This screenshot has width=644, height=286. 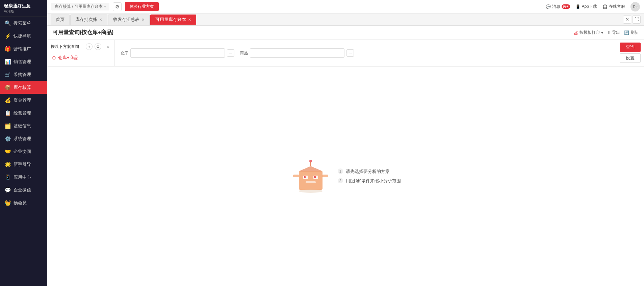 What do you see at coordinates (8, 139) in the screenshot?
I see `gear-icon: ⚙️` at bounding box center [8, 139].